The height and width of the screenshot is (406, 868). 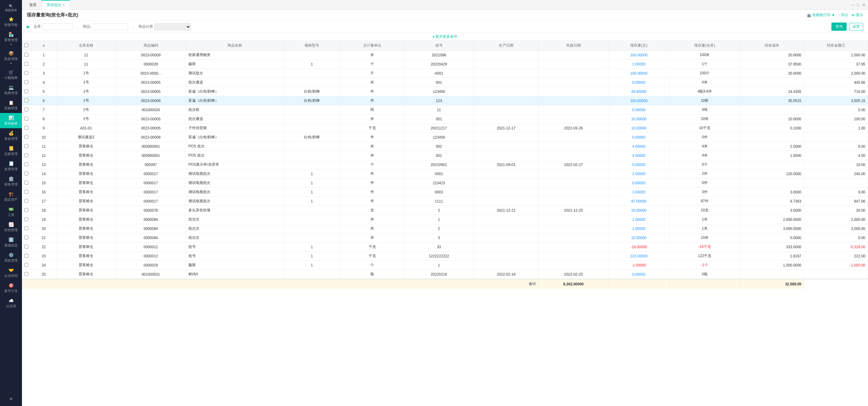 What do you see at coordinates (639, 256) in the screenshot?
I see `row-qty-main: 122.00000` at bounding box center [639, 256].